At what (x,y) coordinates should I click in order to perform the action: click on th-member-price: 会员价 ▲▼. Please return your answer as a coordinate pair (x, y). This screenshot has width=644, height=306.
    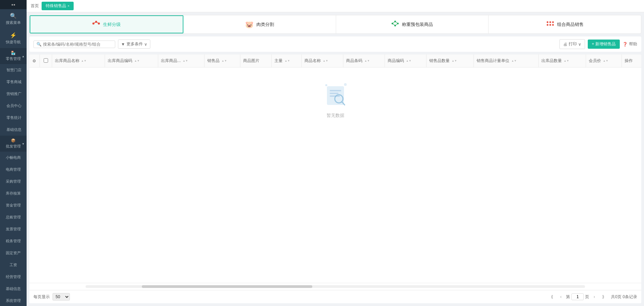
    Looking at the image, I should click on (604, 61).